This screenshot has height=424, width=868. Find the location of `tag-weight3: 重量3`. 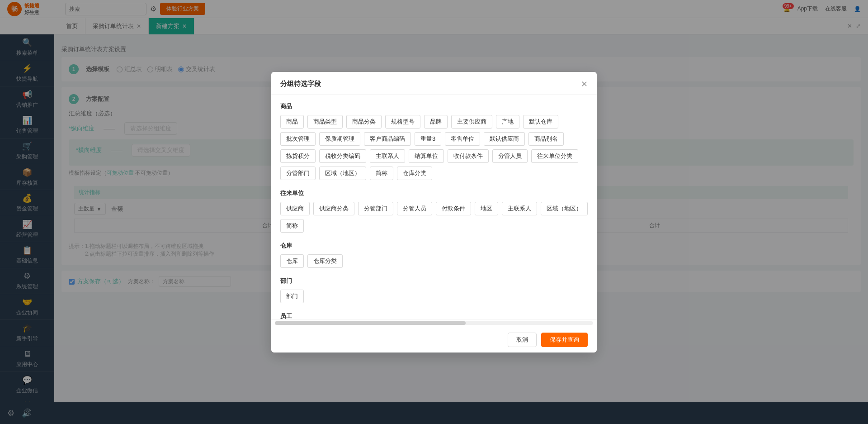

tag-weight3: 重量3 is located at coordinates (428, 139).